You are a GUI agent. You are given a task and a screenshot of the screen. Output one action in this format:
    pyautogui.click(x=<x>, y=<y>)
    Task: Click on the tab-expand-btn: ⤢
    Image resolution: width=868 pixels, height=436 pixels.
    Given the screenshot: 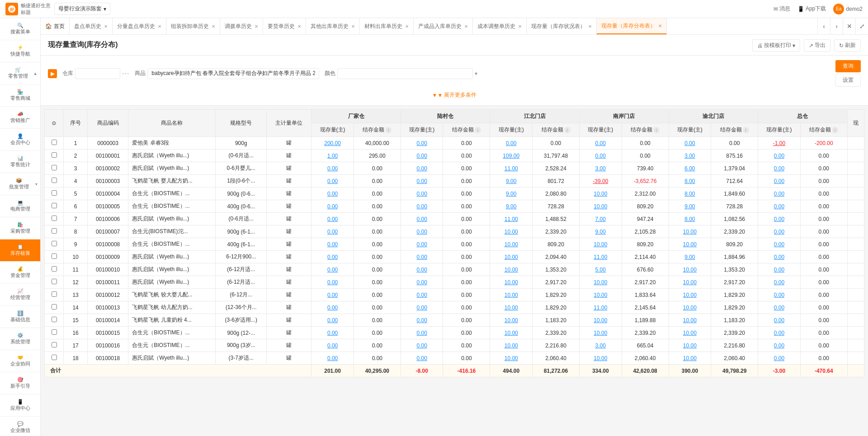 What is the action you would take?
    pyautogui.click(x=862, y=26)
    